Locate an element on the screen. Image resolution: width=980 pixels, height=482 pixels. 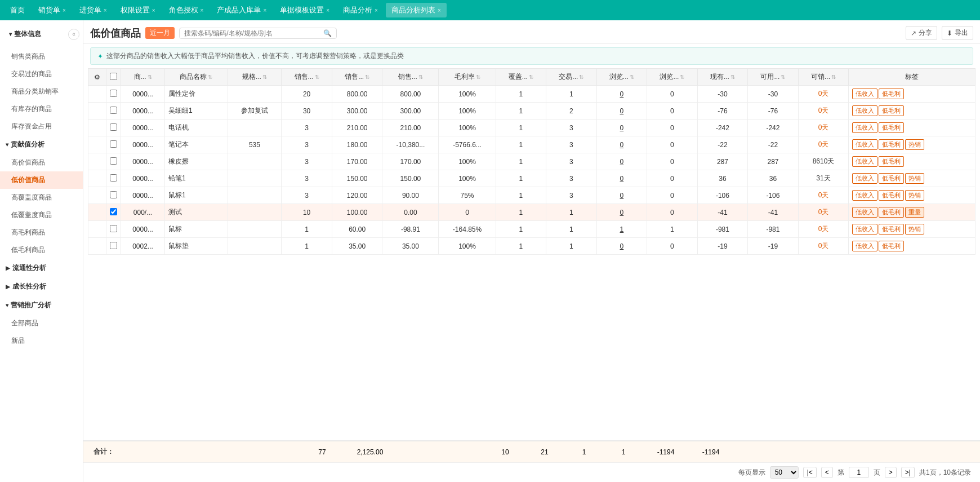
prev-page-button: < is located at coordinates (827, 472).